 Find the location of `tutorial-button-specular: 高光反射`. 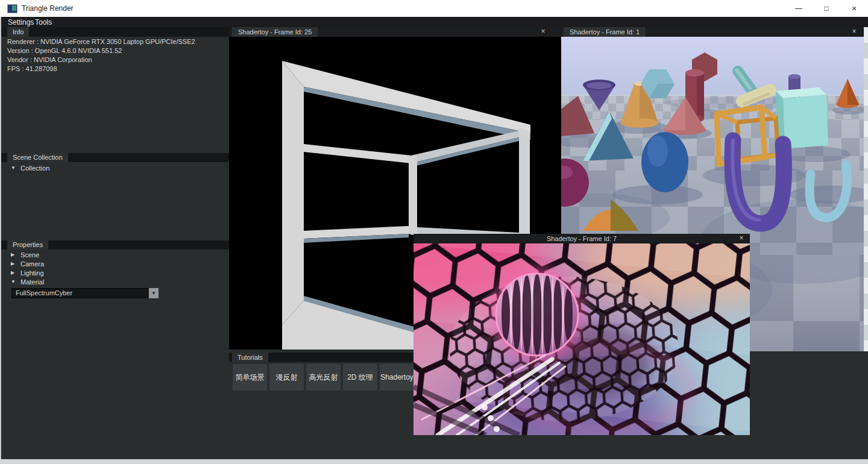

tutorial-button-specular: 高光反射 is located at coordinates (323, 377).